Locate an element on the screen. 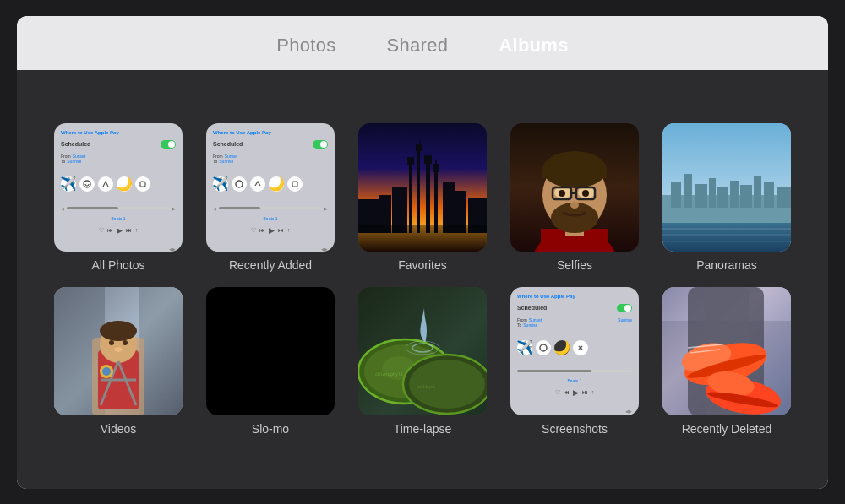  album-thumb-recently-deleted is located at coordinates (727, 351).